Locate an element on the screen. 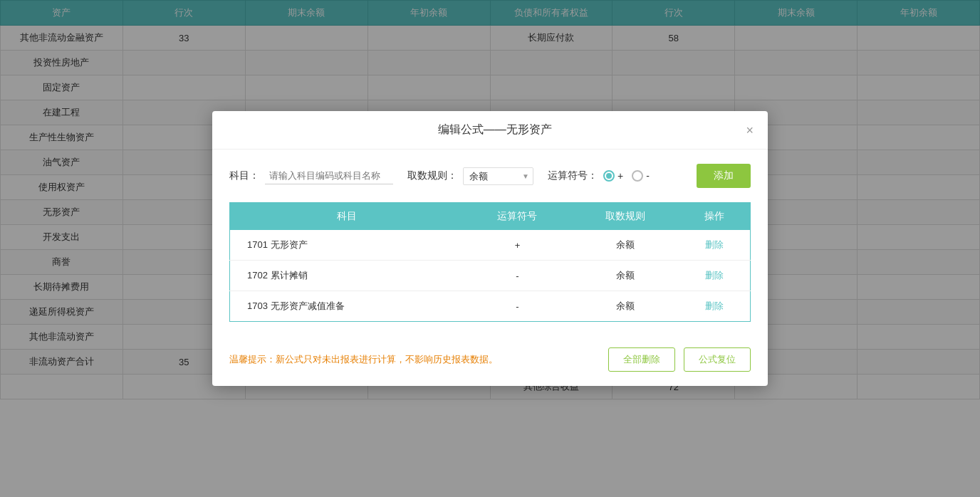 The image size is (980, 497). formula-table-header: 科目 is located at coordinates (347, 216).